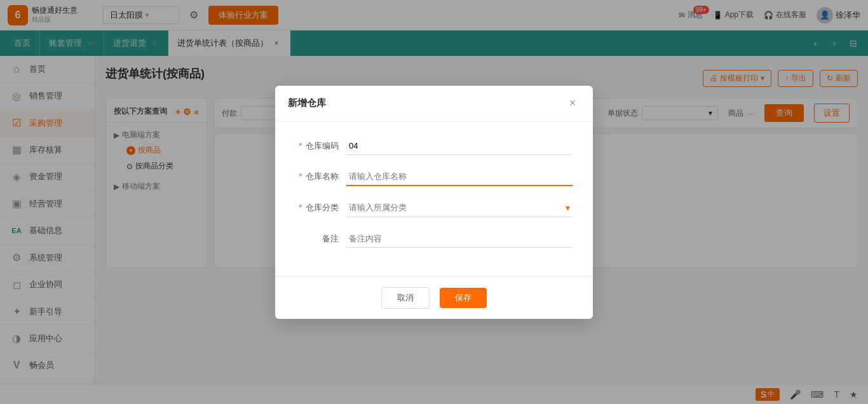 The height and width of the screenshot is (404, 868). What do you see at coordinates (434, 104) in the screenshot?
I see `dialog-header: 新增仓库 ×` at bounding box center [434, 104].